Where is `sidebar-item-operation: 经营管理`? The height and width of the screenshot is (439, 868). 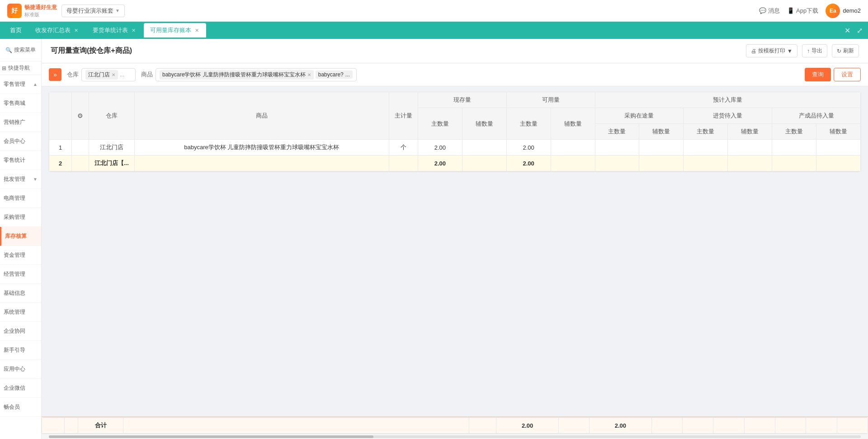 sidebar-item-operation: 经营管理 is located at coordinates (21, 274).